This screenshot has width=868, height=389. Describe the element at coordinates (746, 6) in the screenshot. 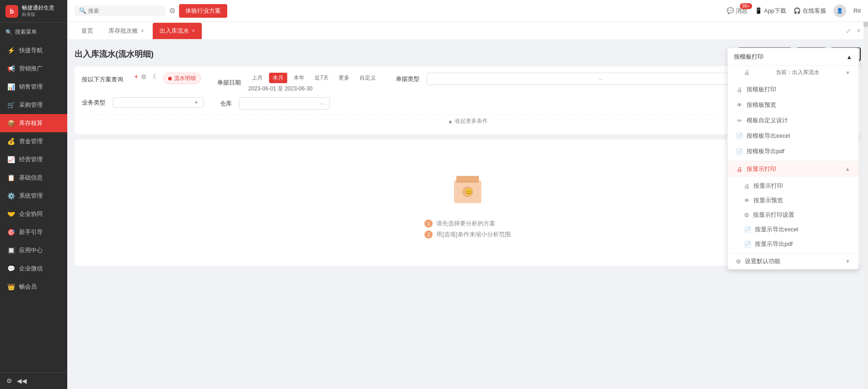

I see `message-badge: 99+` at that location.